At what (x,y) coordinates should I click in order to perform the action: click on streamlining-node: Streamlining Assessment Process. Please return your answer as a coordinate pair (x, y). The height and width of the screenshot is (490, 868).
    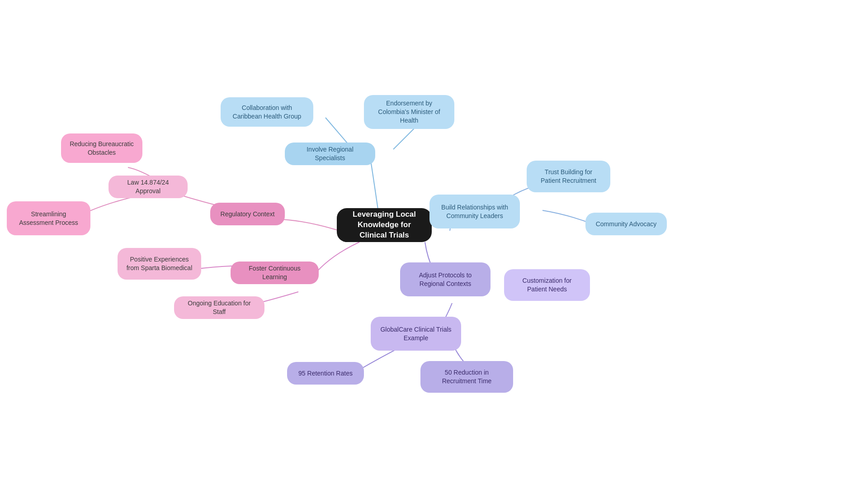
    Looking at the image, I should click on (49, 218).